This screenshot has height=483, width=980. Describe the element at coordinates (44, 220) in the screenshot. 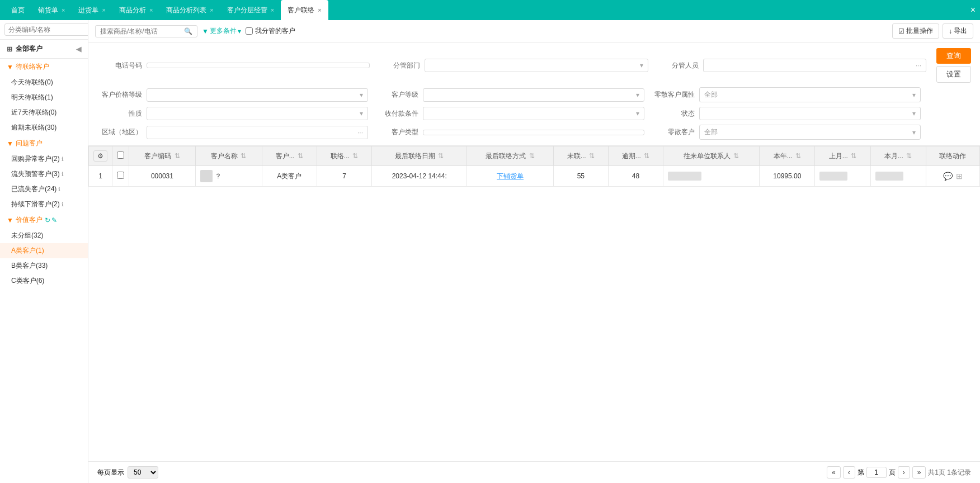

I see `group-value-customers: ▼ 价值客户 ↻ ✎` at that location.